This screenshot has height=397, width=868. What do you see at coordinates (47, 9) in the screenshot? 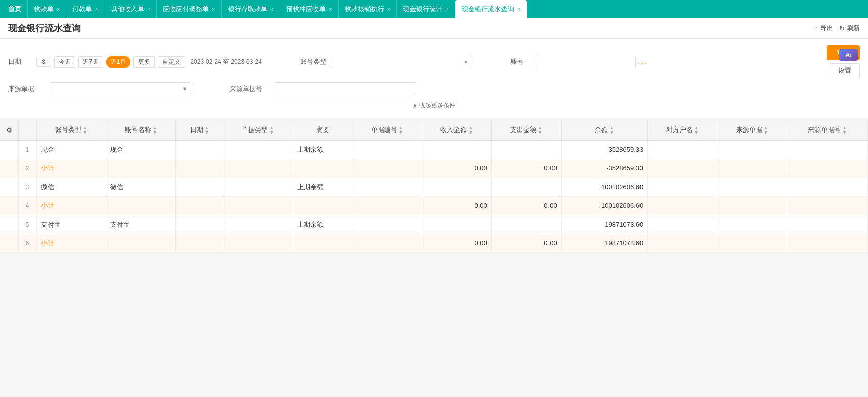
I see `nav-tab-收款单: 收款单×` at bounding box center [47, 9].